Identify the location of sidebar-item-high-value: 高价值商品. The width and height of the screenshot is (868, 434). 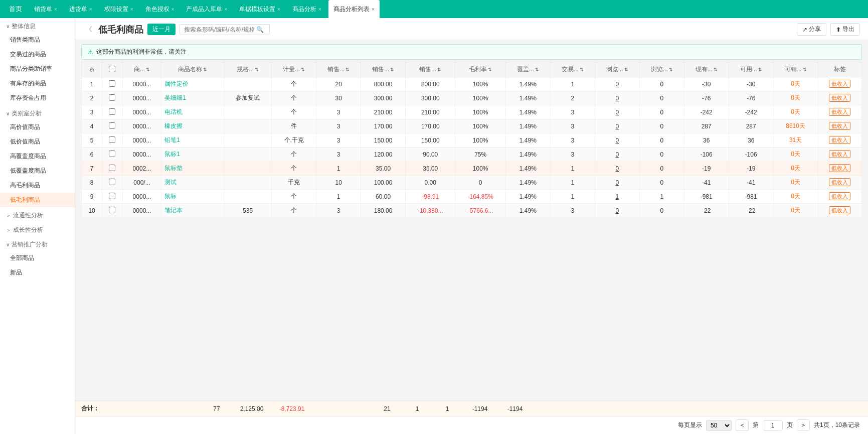
(37, 127).